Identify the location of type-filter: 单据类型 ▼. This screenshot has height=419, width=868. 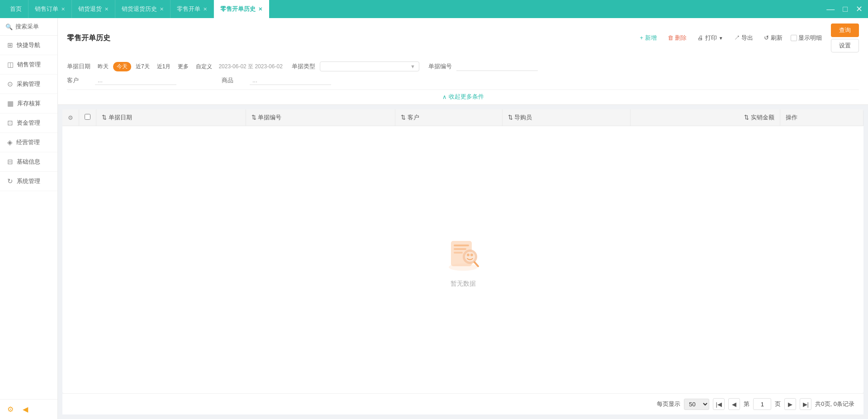
(356, 66).